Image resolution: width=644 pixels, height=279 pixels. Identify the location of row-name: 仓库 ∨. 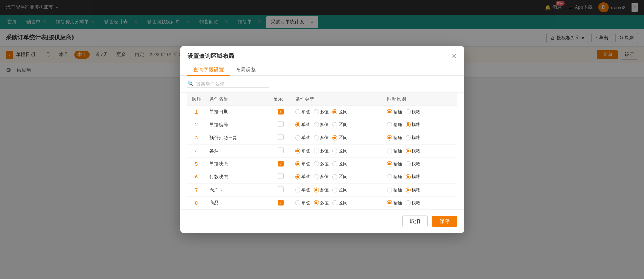
(238, 190).